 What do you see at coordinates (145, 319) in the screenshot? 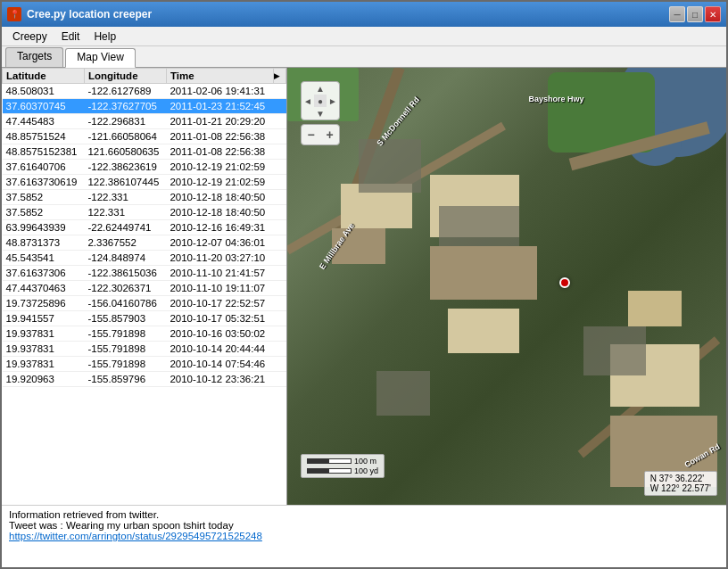
I see `table-row: 19.941557-155.8579032010-10-17 05:32:51` at bounding box center [145, 319].